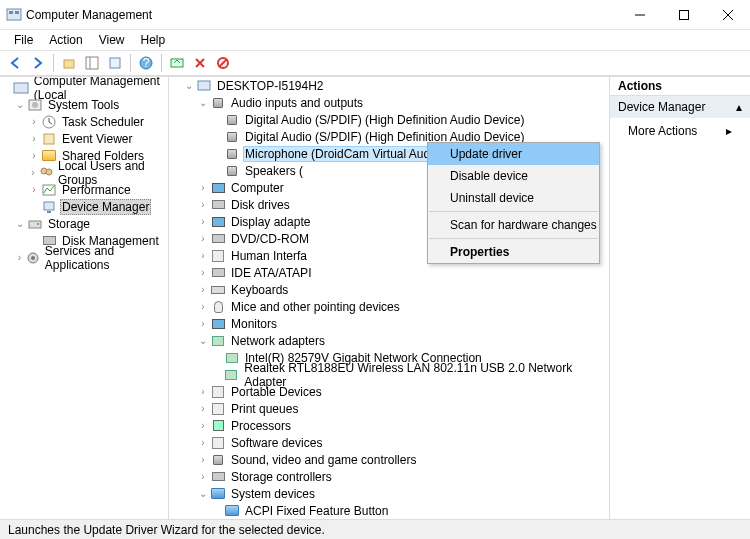  What do you see at coordinates (14, 15) in the screenshot?
I see `app-icon` at bounding box center [14, 15].